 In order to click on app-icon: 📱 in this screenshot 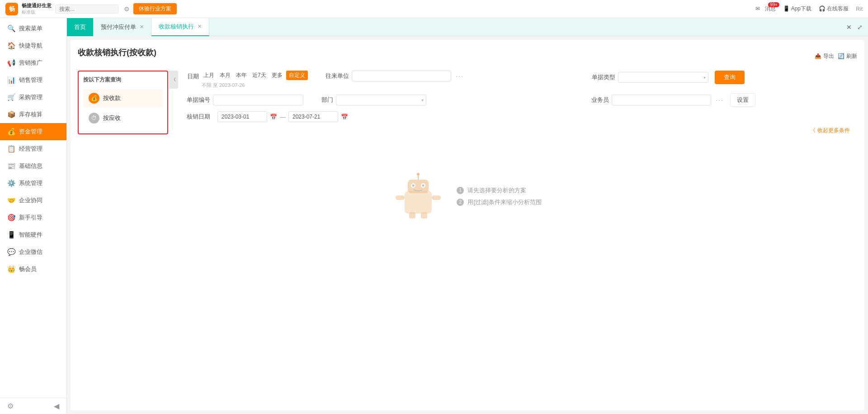, I will do `click(787, 9)`.